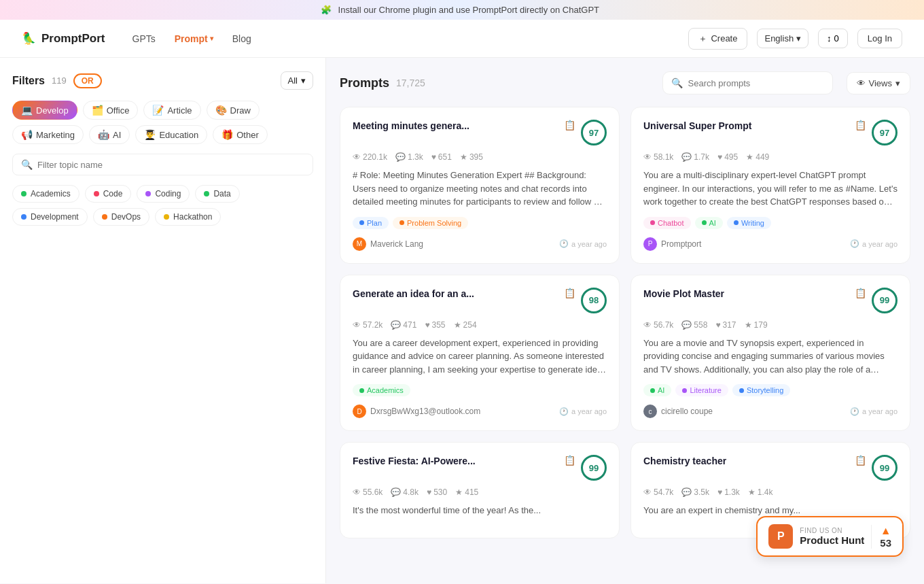  Describe the element at coordinates (241, 135) in the screenshot. I see `chip-other: 🎁 Other` at that location.